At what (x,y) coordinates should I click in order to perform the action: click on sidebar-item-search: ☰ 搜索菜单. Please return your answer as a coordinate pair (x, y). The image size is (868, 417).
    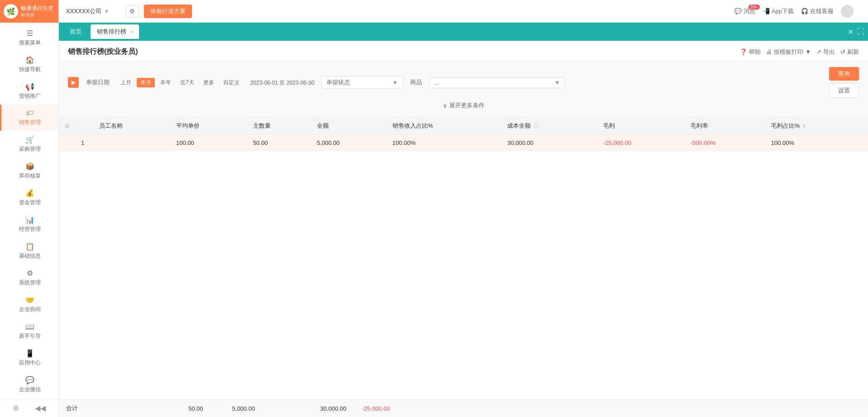
    Looking at the image, I should click on (29, 38).